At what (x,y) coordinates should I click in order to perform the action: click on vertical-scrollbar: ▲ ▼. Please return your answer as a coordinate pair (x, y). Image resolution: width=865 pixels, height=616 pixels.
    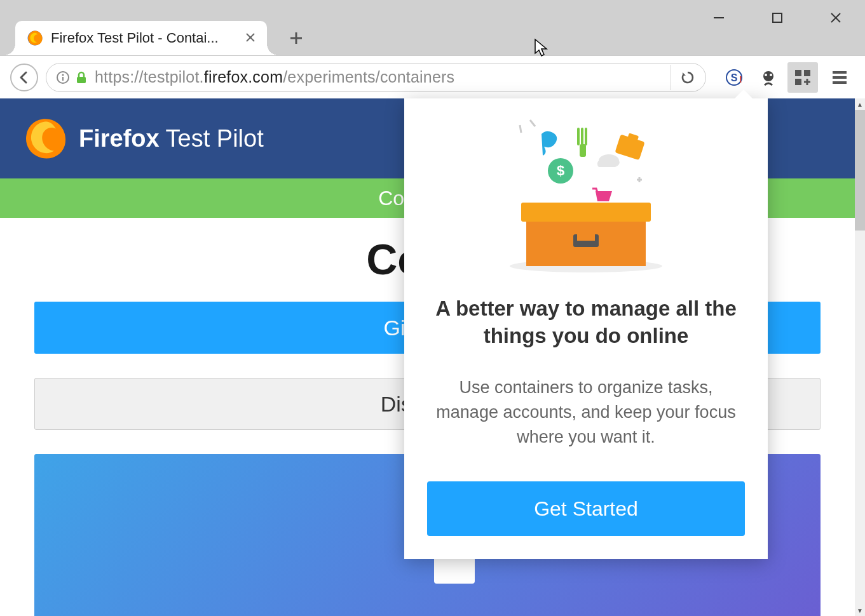
    Looking at the image, I should click on (860, 357).